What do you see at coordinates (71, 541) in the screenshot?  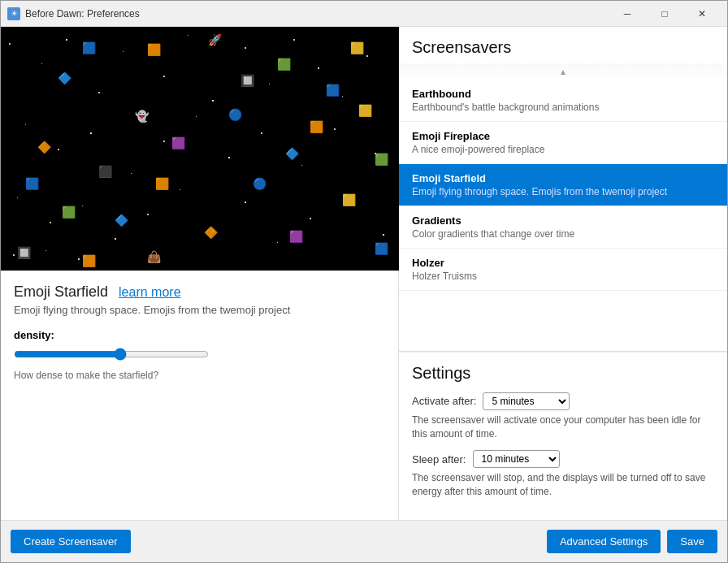 I see `create-screensaver-button: Create Screensaver` at bounding box center [71, 541].